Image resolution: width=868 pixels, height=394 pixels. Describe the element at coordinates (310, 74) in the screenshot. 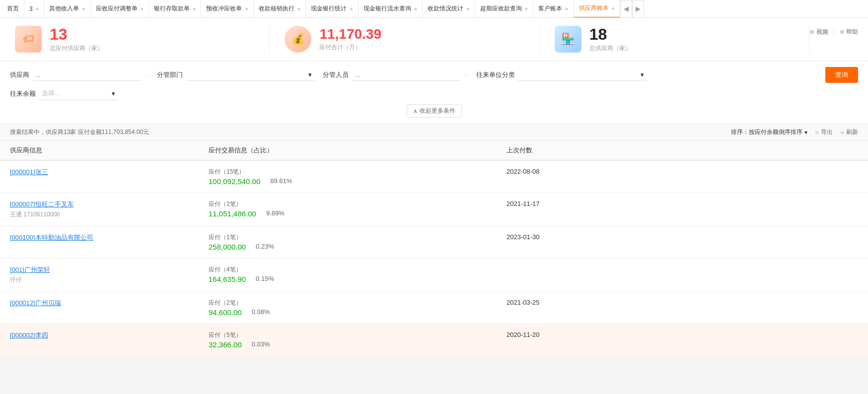

I see `dept-dropdown-icon: ▾` at that location.